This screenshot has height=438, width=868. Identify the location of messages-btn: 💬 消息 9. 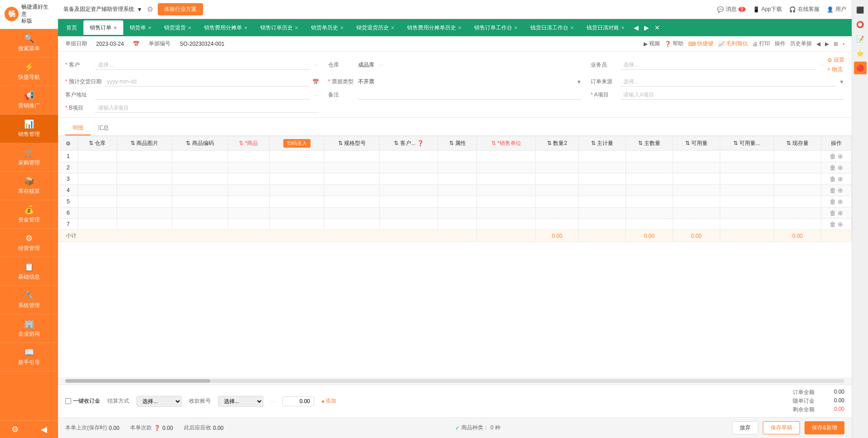
(732, 9).